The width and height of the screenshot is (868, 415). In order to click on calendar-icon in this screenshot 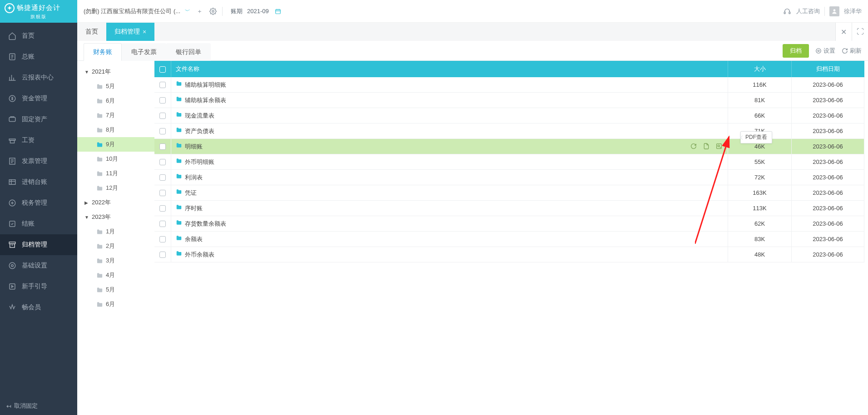, I will do `click(278, 11)`.